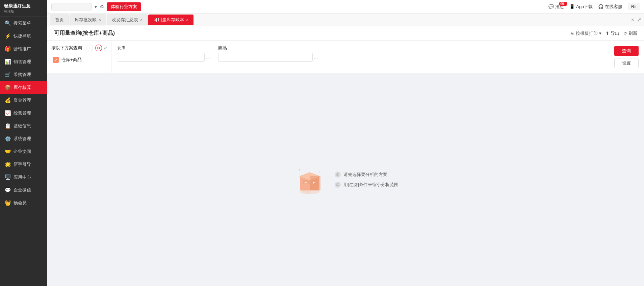 This screenshot has height=286, width=644. I want to click on sidebar-label-5: 库存核算, so click(22, 87).